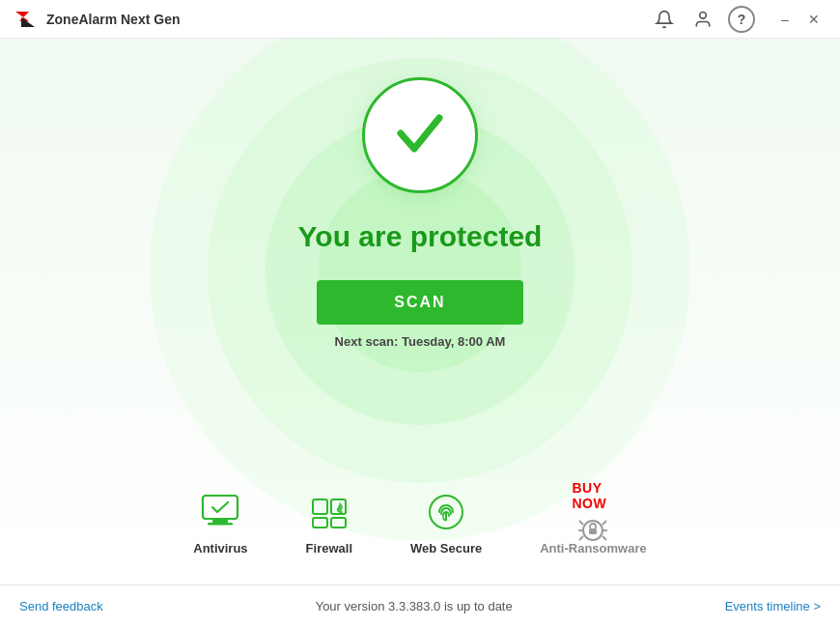 This screenshot has width=840, height=627. I want to click on status-circle, so click(420, 135).